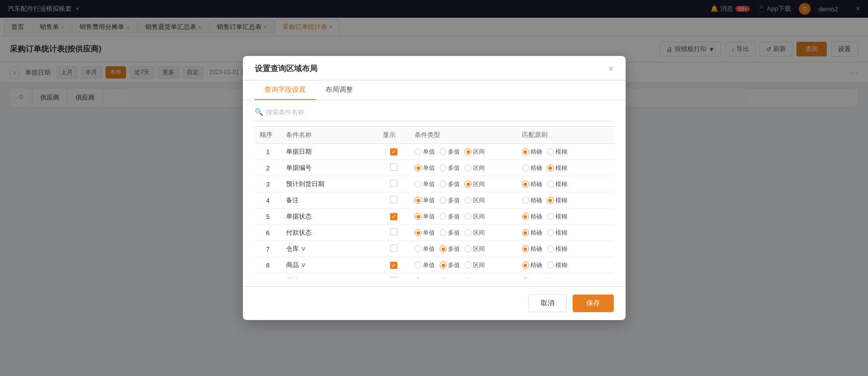 Image resolution: width=868 pixels, height=376 pixels. Describe the element at coordinates (268, 168) in the screenshot. I see `row-order: 2` at that location.